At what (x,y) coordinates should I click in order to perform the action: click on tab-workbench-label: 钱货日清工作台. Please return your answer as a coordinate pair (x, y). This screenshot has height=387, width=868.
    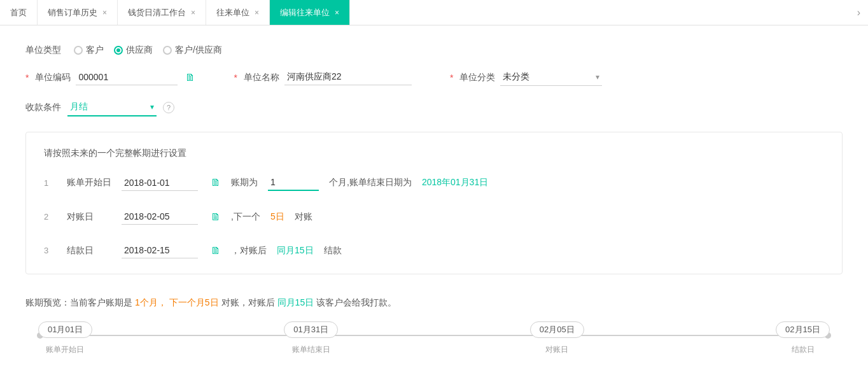
    Looking at the image, I should click on (157, 13).